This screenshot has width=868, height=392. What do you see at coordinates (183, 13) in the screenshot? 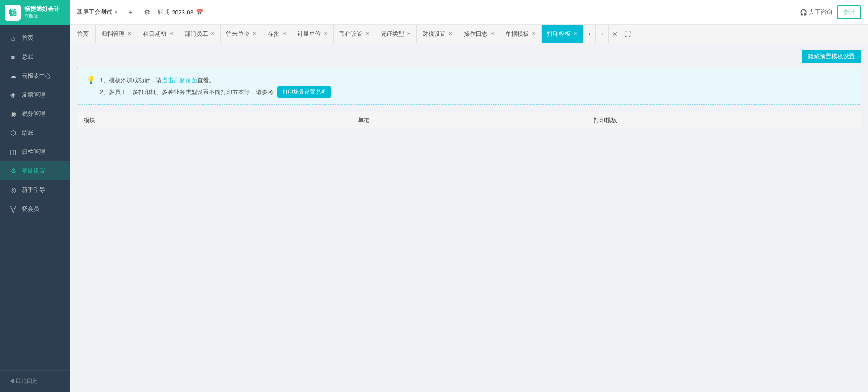
I see `period-value: 2023-03` at bounding box center [183, 13].